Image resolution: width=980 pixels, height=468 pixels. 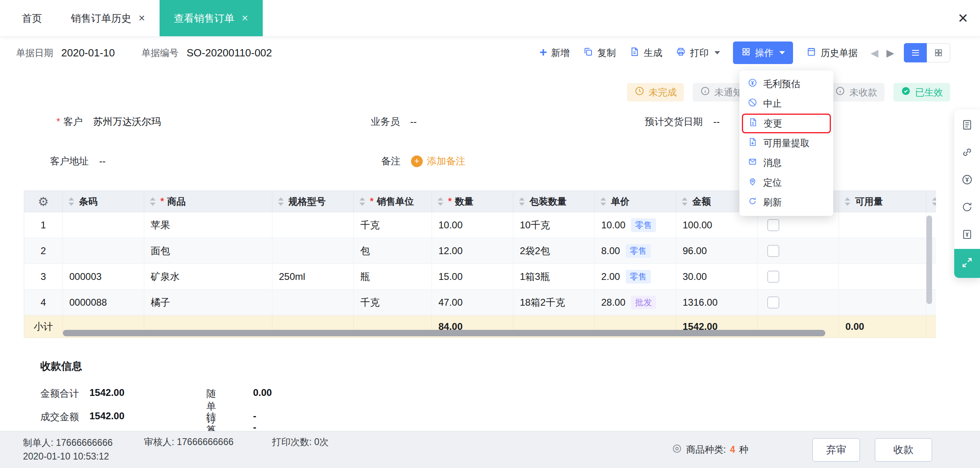 What do you see at coordinates (480, 225) in the screenshot?
I see `table-row: 1 苹果 千克 10.00 10千克 10.00零售 100.00` at bounding box center [480, 225].